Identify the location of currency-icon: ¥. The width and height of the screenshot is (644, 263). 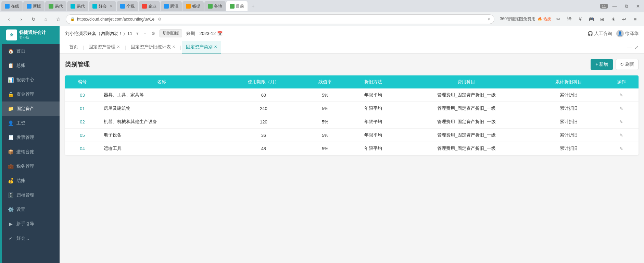
(580, 19).